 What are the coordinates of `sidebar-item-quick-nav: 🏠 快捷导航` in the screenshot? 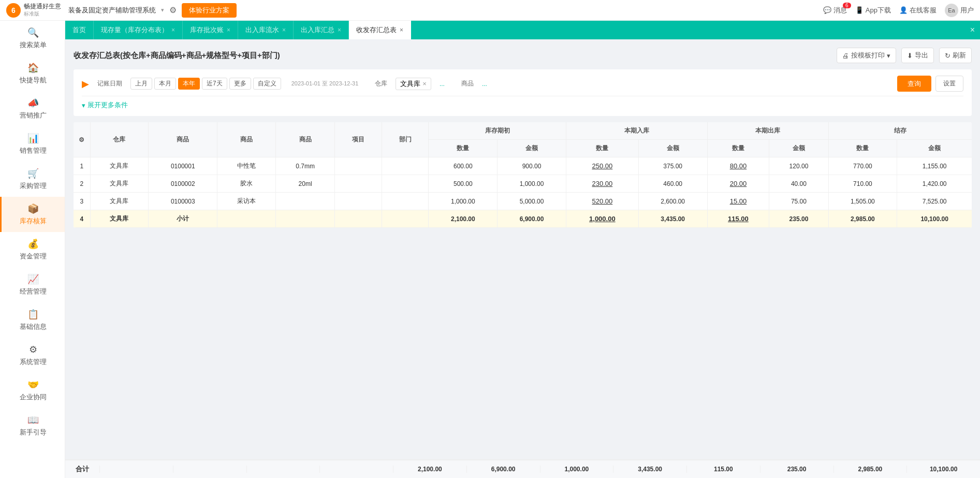 It's located at (32, 74).